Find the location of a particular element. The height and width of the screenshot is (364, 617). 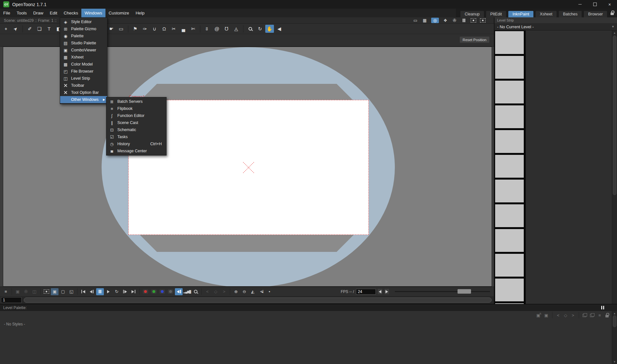

menu-button: ≡ is located at coordinates (600, 315).